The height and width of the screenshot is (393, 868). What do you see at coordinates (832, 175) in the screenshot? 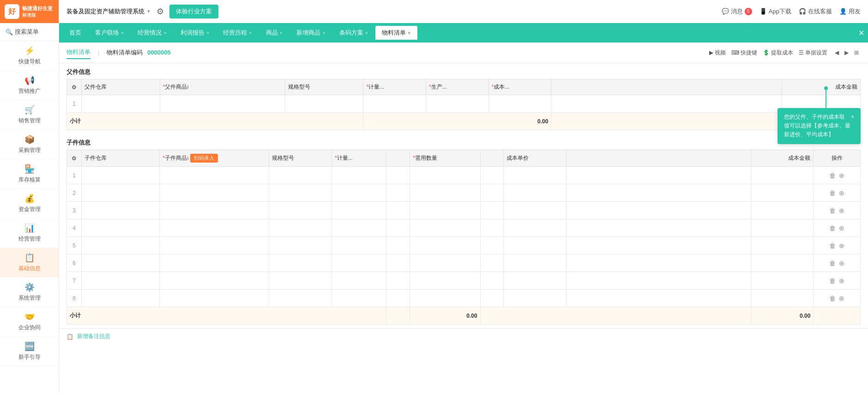
I see `delete-icon-1: 🗑` at bounding box center [832, 175].